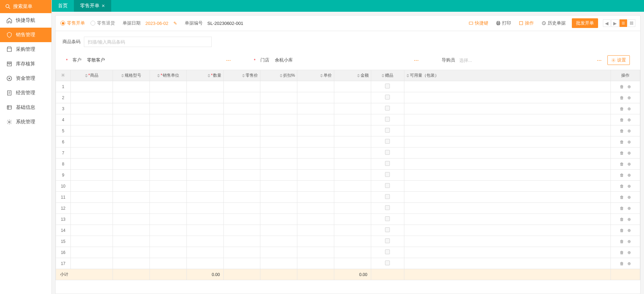 The image size is (644, 294). What do you see at coordinates (348, 153) in the screenshot?
I see `table-row: 7 🗑 ⊕` at bounding box center [348, 153].